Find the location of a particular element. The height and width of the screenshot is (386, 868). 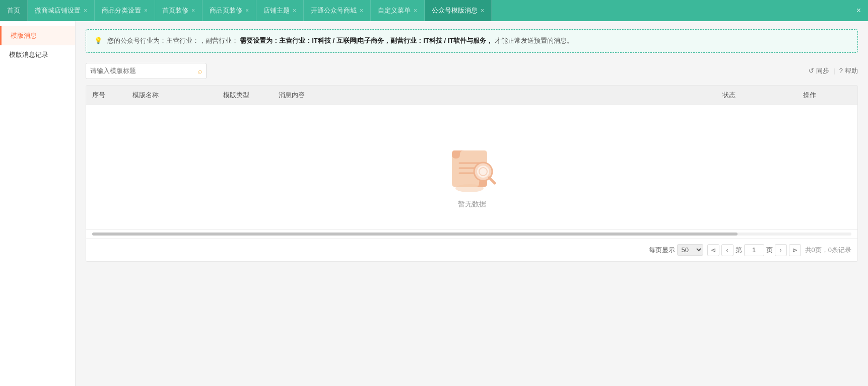

nav-tab-0: 首页 is located at coordinates (14, 11).